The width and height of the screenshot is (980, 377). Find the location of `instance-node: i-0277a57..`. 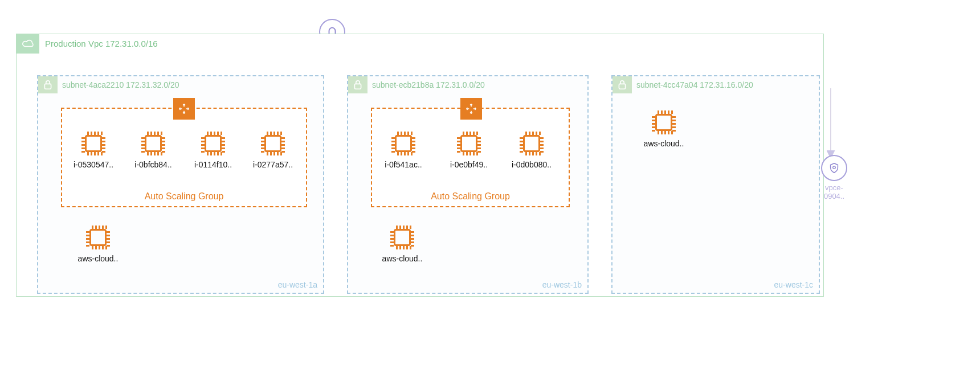

instance-node: i-0277a57.. is located at coordinates (273, 150).